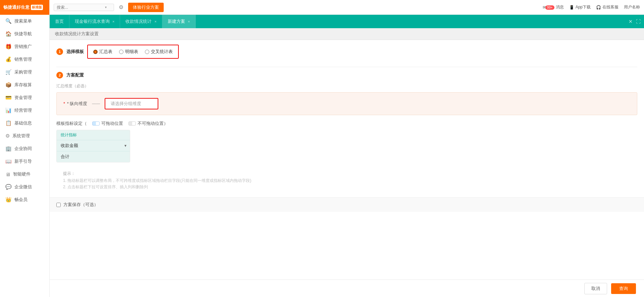 This screenshot has width=644, height=297. I want to click on cancel-button: 取消, so click(596, 289).